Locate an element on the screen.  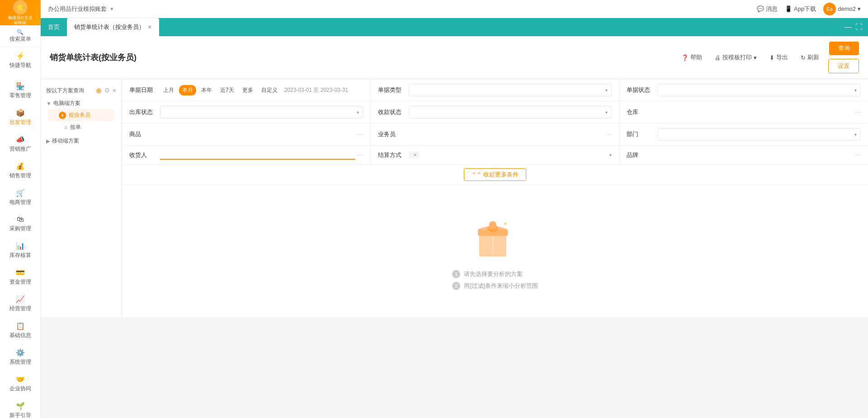
marketing-icon: 📣 is located at coordinates (20, 139).